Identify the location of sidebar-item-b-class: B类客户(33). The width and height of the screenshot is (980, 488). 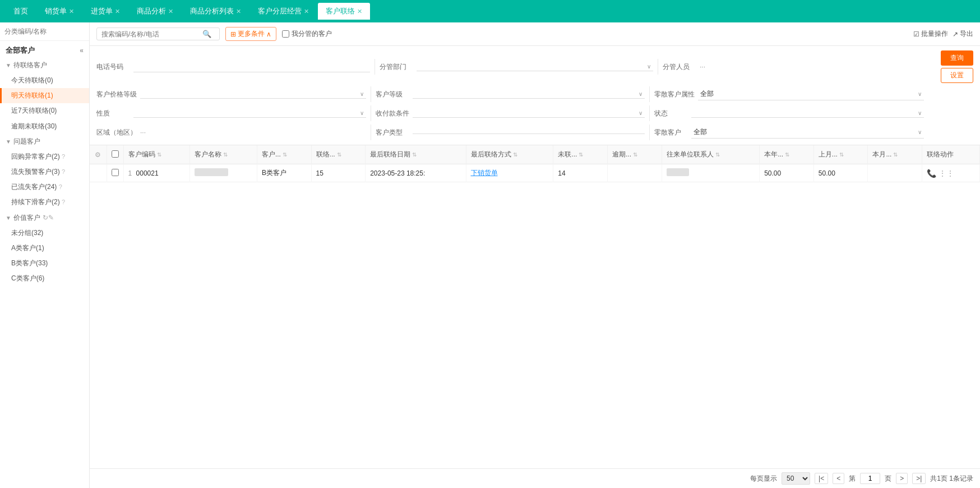
(45, 264).